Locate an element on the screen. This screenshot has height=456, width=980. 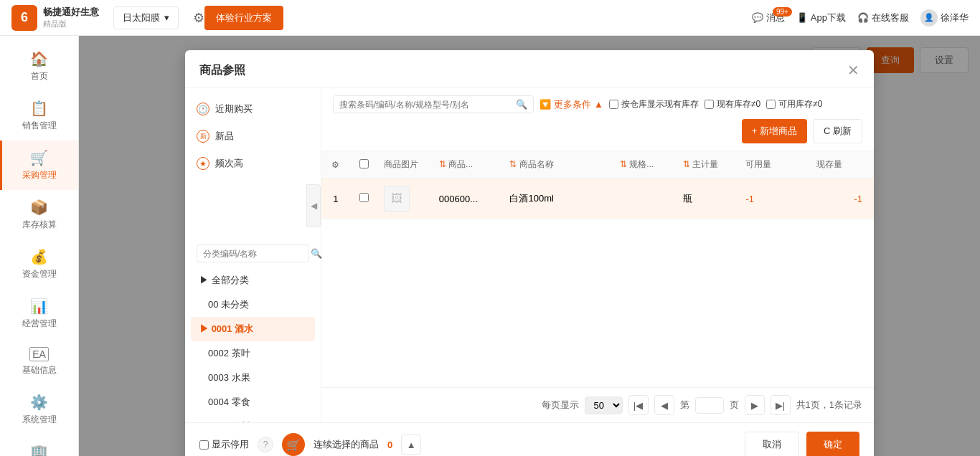
cart-count: 0 is located at coordinates (390, 445).